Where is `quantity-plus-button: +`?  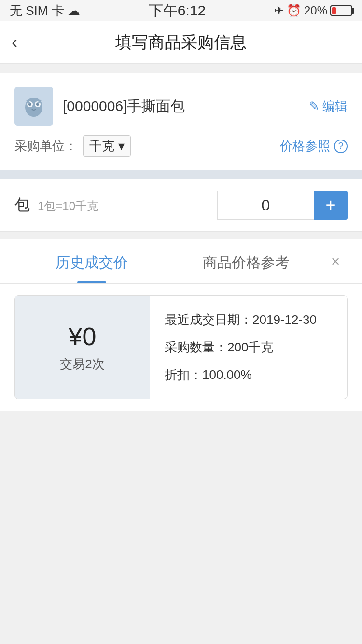 quantity-plus-button: + is located at coordinates (331, 205).